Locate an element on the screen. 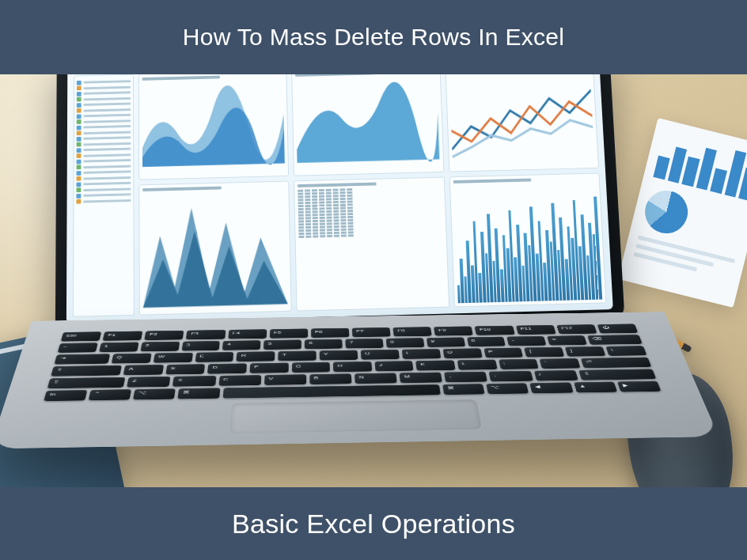  keyboard-key: \ is located at coordinates (626, 351).